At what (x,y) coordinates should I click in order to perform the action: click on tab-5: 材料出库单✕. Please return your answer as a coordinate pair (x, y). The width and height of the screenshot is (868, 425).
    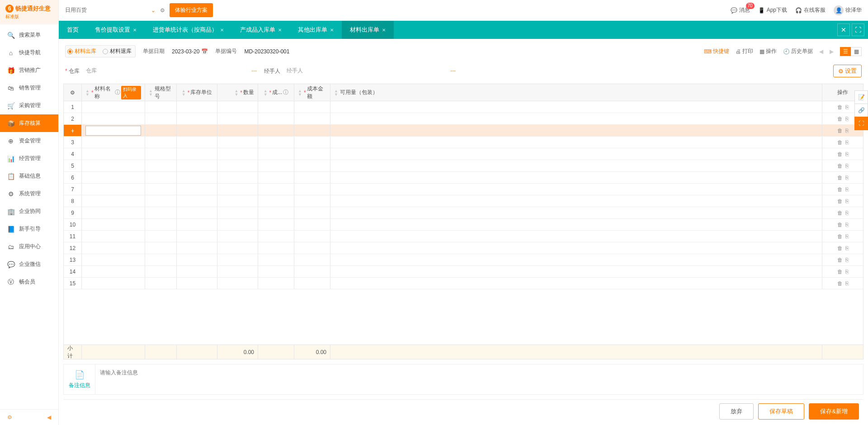
    Looking at the image, I should click on (368, 30).